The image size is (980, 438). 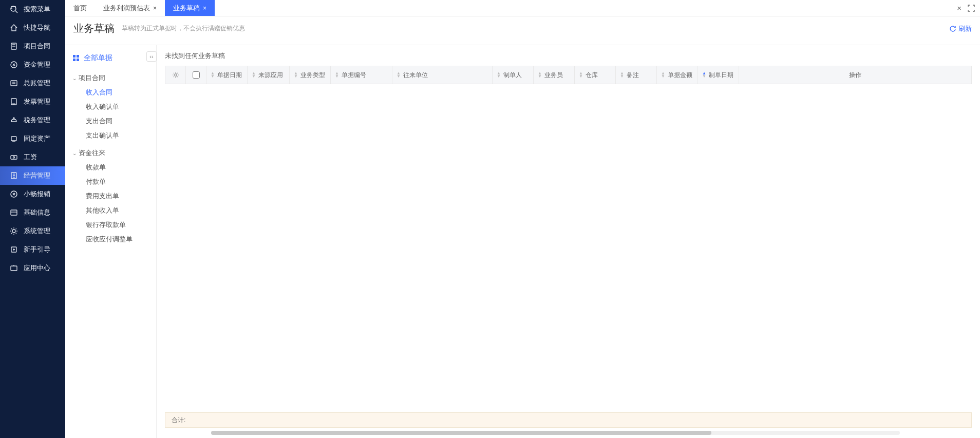 What do you see at coordinates (33, 157) in the screenshot?
I see `sidebar-item-salary: 工资` at bounding box center [33, 157].